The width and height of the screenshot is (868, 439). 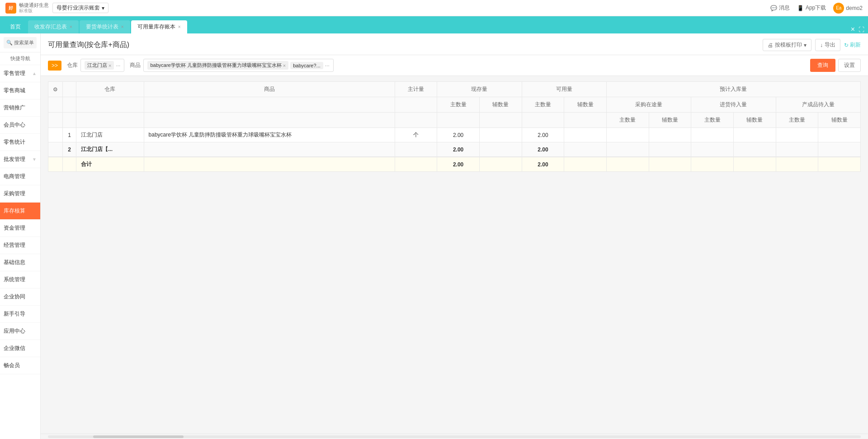 I want to click on sidebar-item-member-center: 会员中心, so click(x=20, y=125).